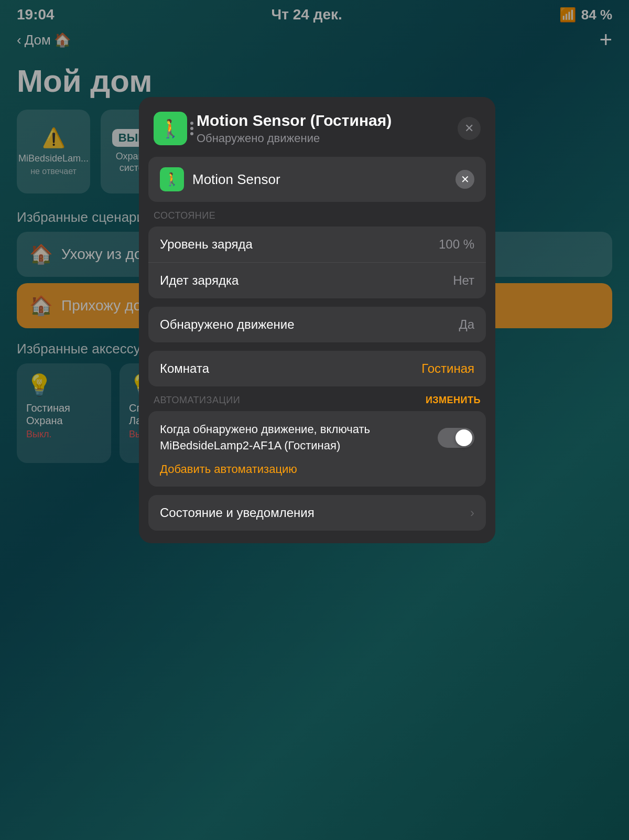 Image resolution: width=629 pixels, height=840 pixels. I want to click on sensor-name-icon: 🚶, so click(172, 179).